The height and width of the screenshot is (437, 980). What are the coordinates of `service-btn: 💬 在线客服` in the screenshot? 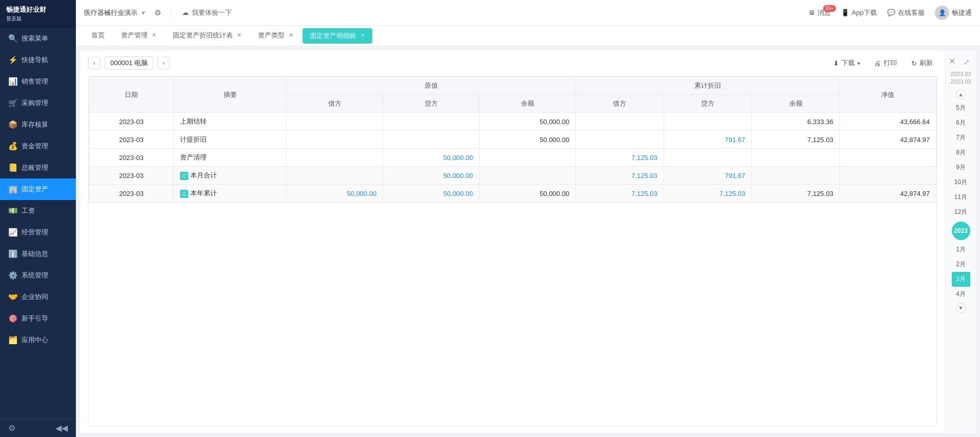 It's located at (906, 13).